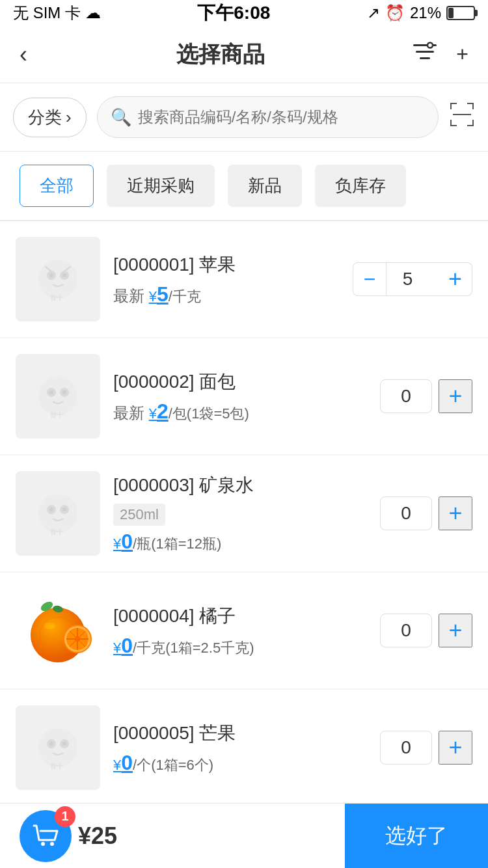  What do you see at coordinates (65, 817) in the screenshot?
I see `cart-badge: 1` at bounding box center [65, 817].